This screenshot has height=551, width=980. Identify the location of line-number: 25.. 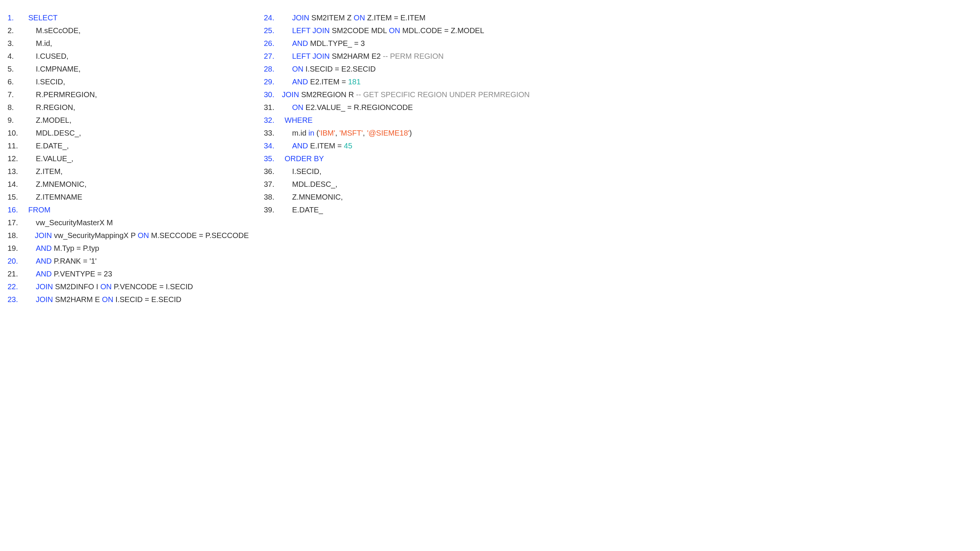
(274, 30).